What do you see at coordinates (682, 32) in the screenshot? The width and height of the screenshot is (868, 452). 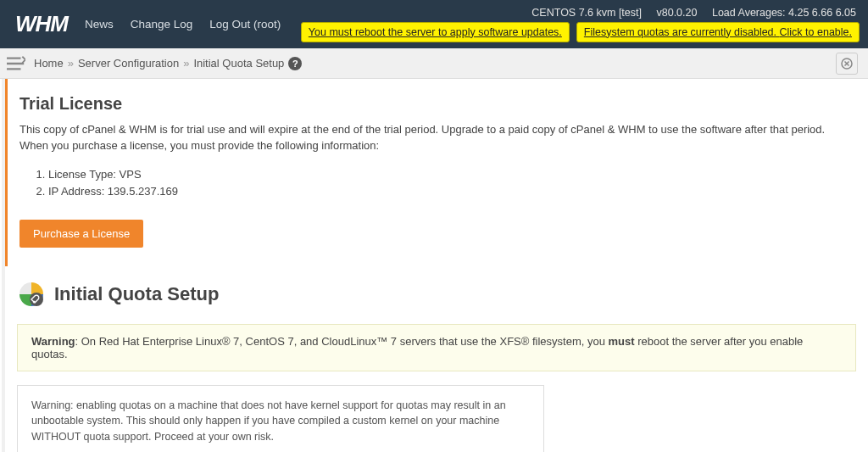 I see `alert-quota-text: Filesystem quotas are currently disabled…` at bounding box center [682, 32].